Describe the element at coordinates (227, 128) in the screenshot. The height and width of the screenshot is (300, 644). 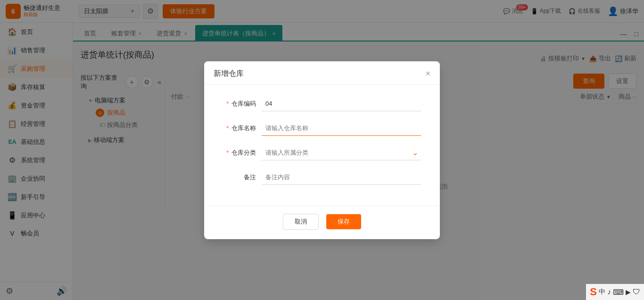
I see `required-star-name: *` at that location.